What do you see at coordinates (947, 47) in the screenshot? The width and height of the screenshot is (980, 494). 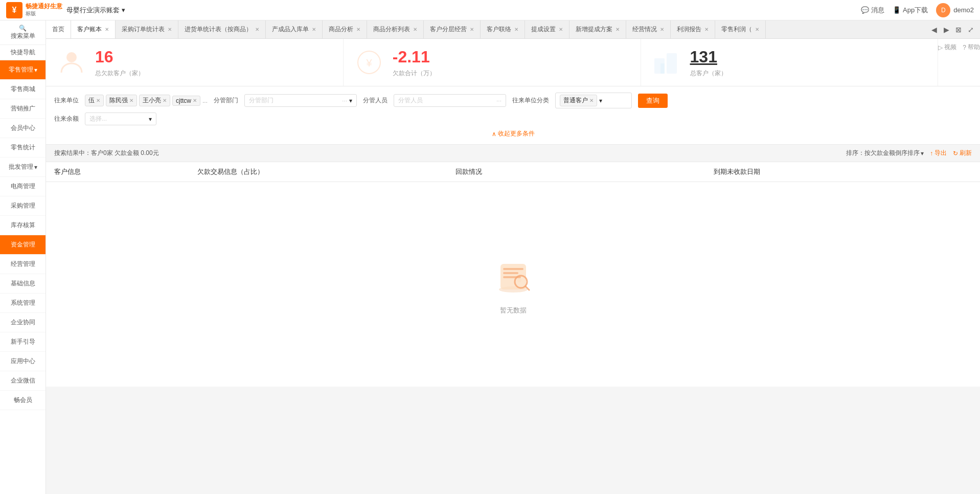 I see `video-btn: ▷ 视频` at bounding box center [947, 47].